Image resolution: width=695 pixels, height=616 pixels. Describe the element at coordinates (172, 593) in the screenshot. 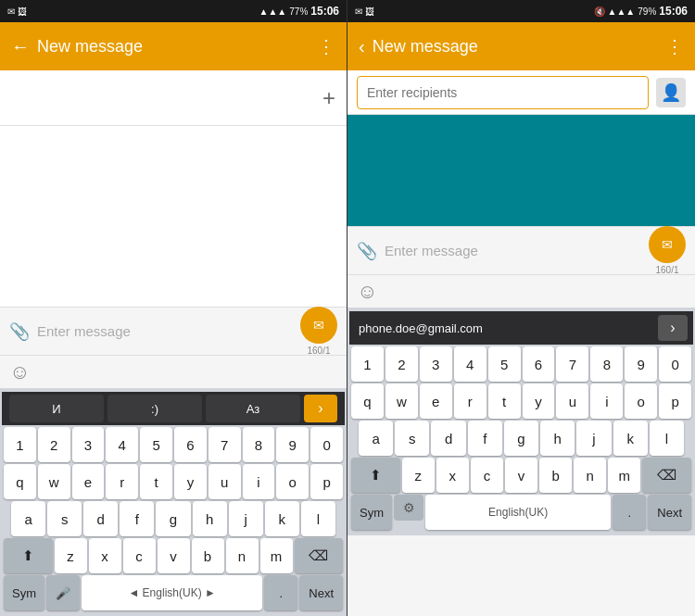

I see `kb-spacebar: ◄ English(UK) ►` at that location.